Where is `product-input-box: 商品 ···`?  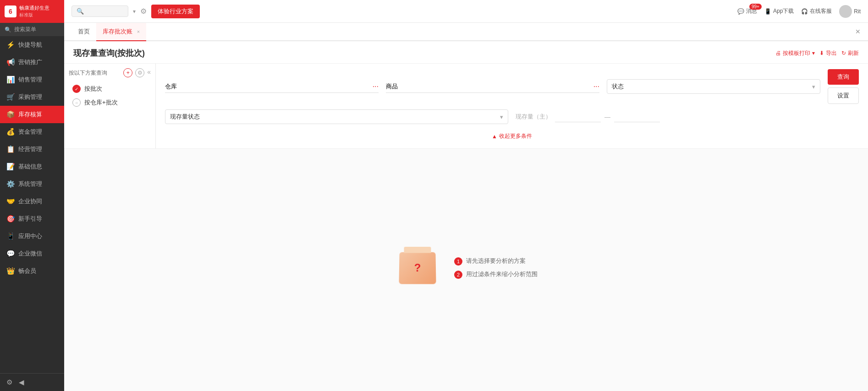
product-input-box: 商品 ··· is located at coordinates (493, 87).